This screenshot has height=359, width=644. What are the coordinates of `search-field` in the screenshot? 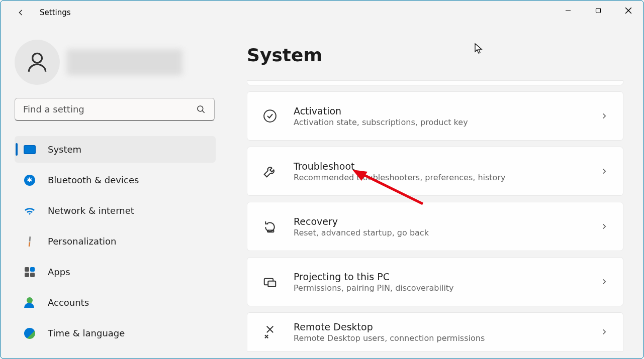 It's located at (115, 109).